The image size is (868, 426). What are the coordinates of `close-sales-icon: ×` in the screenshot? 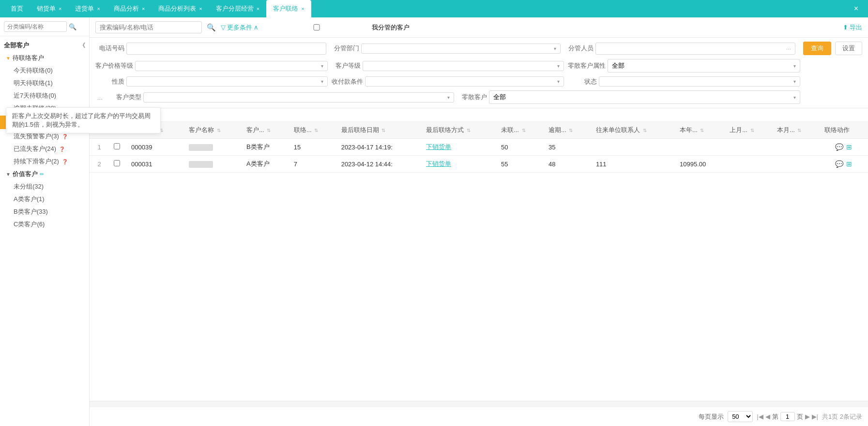 It's located at (60, 9).